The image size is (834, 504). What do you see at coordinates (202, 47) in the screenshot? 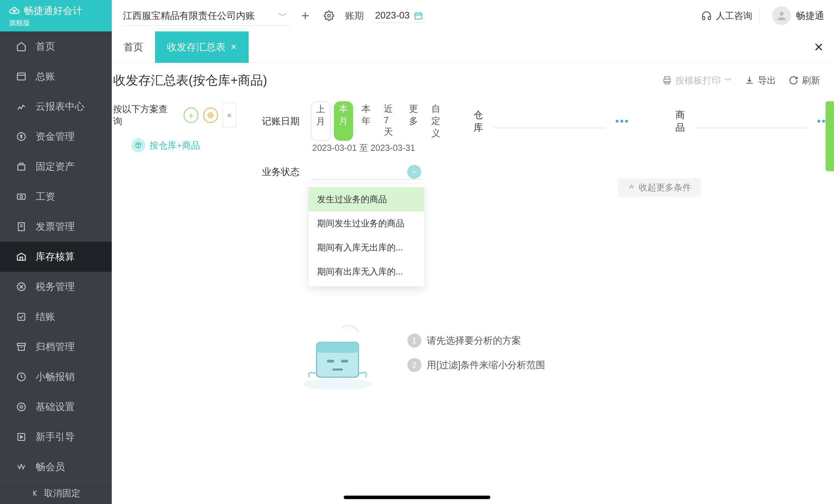
I see `tab-inventory-summary: 收发存汇总表 ✕` at bounding box center [202, 47].